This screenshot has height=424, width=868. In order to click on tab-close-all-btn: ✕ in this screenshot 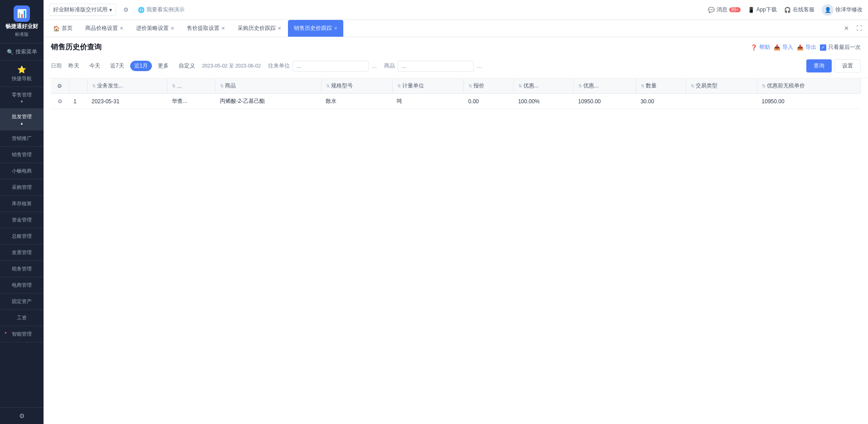, I will do `click(846, 29)`.